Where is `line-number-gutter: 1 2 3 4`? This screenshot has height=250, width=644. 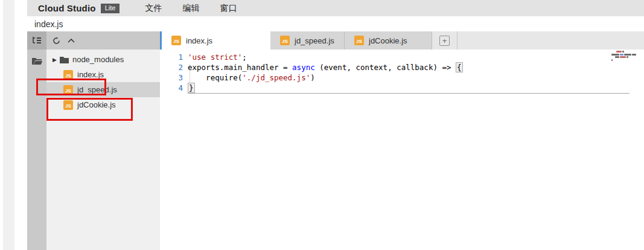
line-number-gutter: 1 2 3 4 is located at coordinates (171, 72).